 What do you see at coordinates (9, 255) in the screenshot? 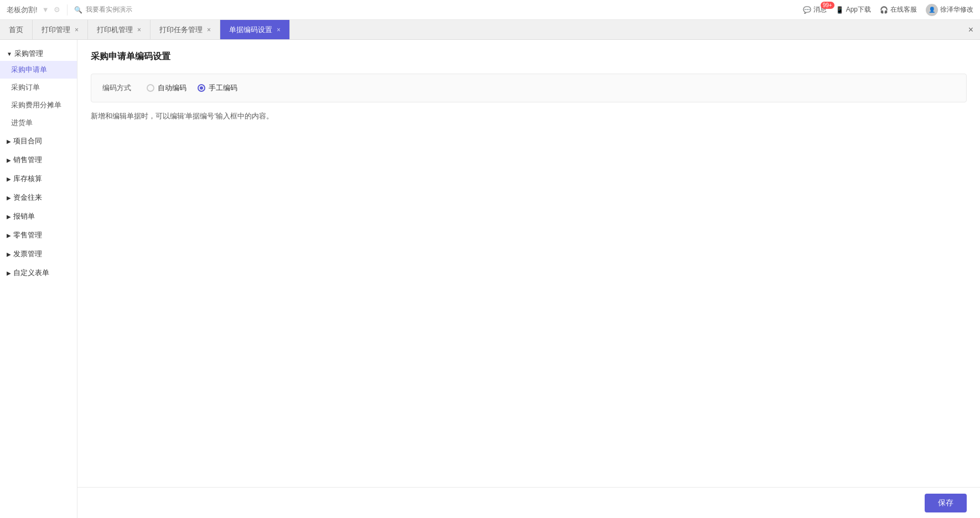
I see `chevron-right-icon-7: ▶` at bounding box center [9, 255].